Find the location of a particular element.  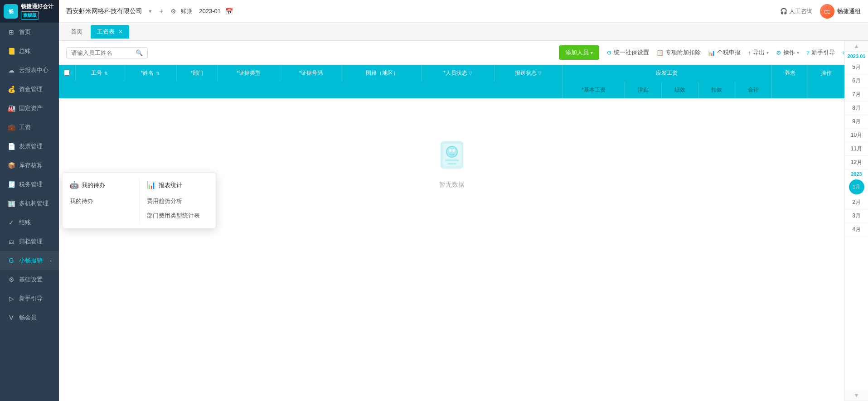

month-nav-up: ▲ is located at coordinates (857, 46).